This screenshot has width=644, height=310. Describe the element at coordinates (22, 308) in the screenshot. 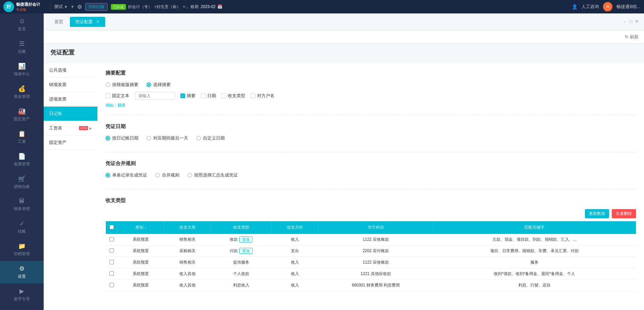

I see `sidebar-item-member: ♡ 畅会员` at that location.